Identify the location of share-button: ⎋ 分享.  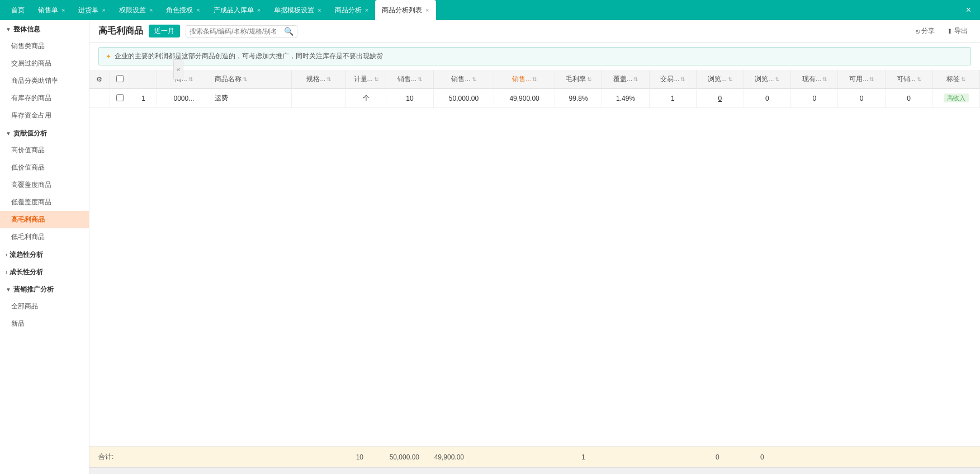
(925, 31).